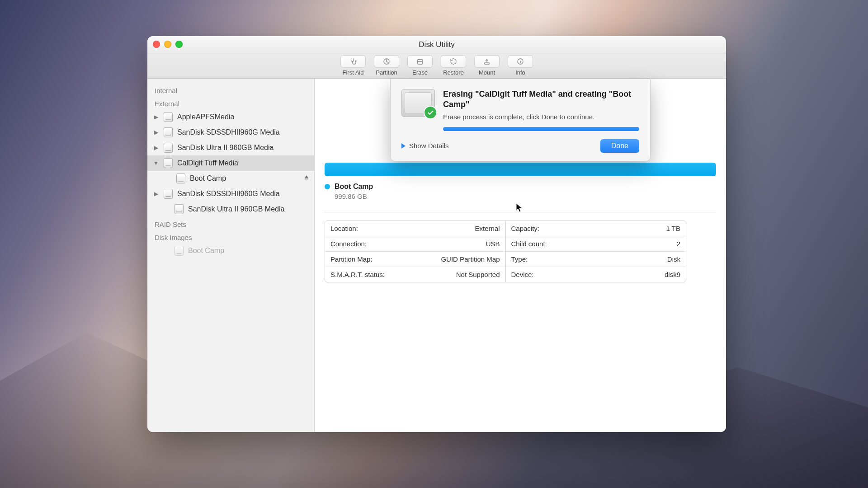  I want to click on progress-bar, so click(541, 129).